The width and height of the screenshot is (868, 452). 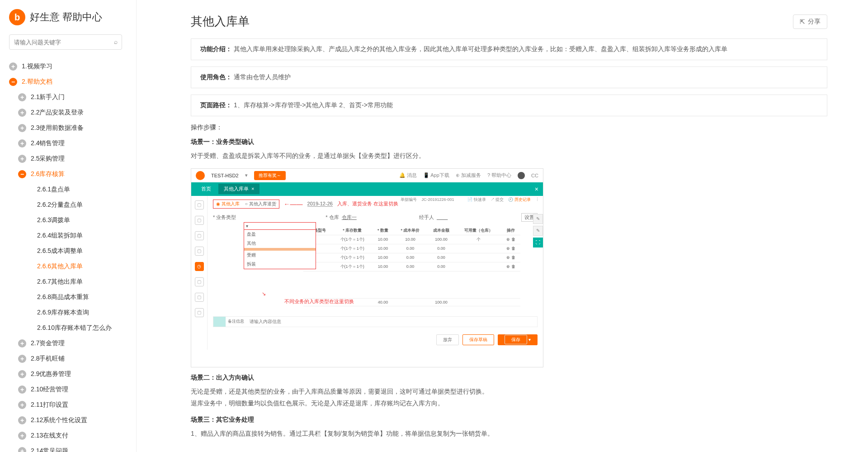 What do you see at coordinates (72, 297) in the screenshot?
I see `nav-2-6-8: 2.6.8商品成本重算` at bounding box center [72, 297].